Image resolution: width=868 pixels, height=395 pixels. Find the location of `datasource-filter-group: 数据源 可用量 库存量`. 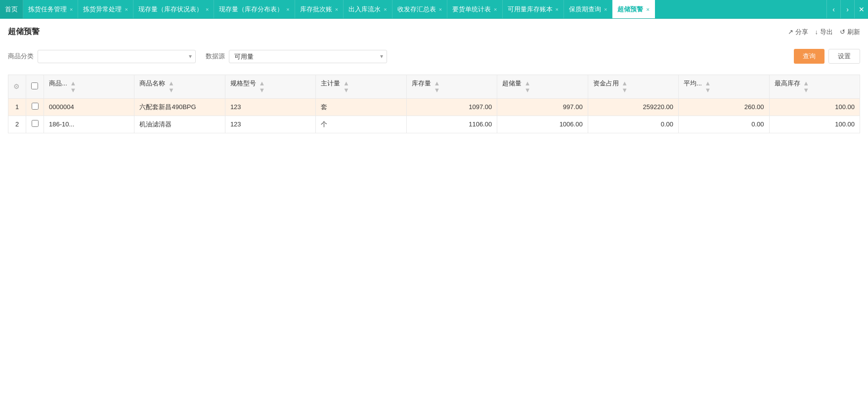

datasource-filter-group: 数据源 可用量 库存量 is located at coordinates (297, 56).